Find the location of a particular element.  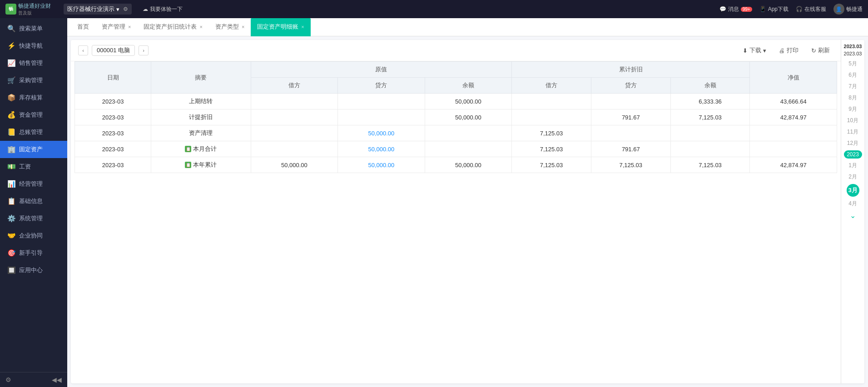

row-summary-2: 资产清理 is located at coordinates (201, 133).